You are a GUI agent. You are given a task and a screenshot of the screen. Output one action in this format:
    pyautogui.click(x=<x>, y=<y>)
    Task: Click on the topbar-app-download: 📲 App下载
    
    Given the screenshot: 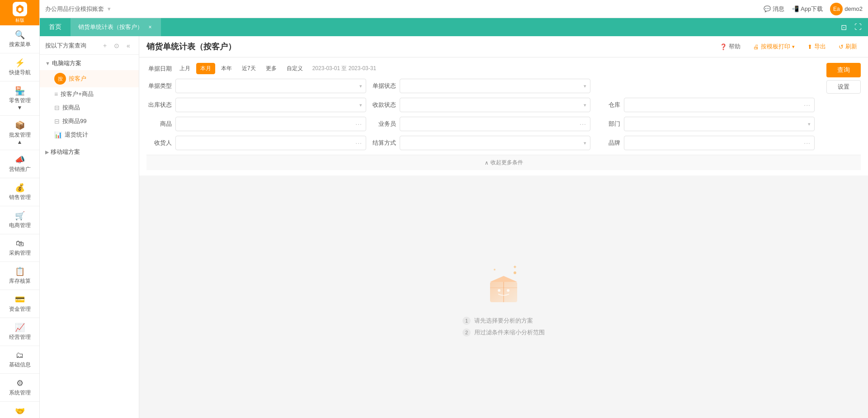 What is the action you would take?
    pyautogui.click(x=807, y=9)
    